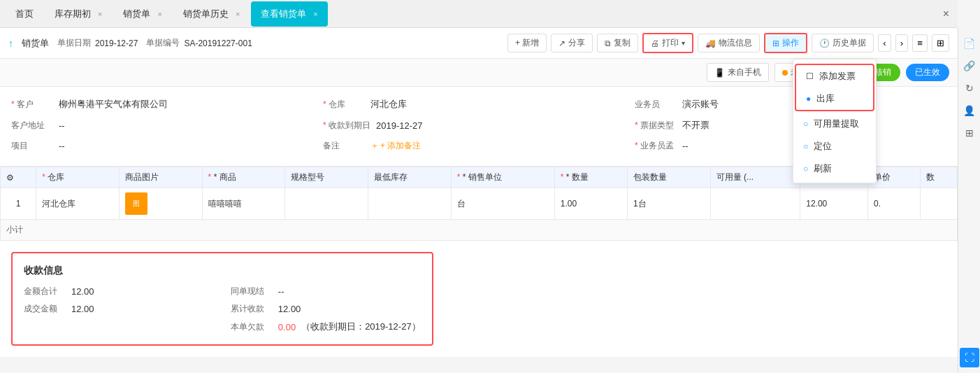 The width and height of the screenshot is (980, 373). Describe the element at coordinates (970, 88) in the screenshot. I see `sidebar-refresh-icon: ↻` at that location.